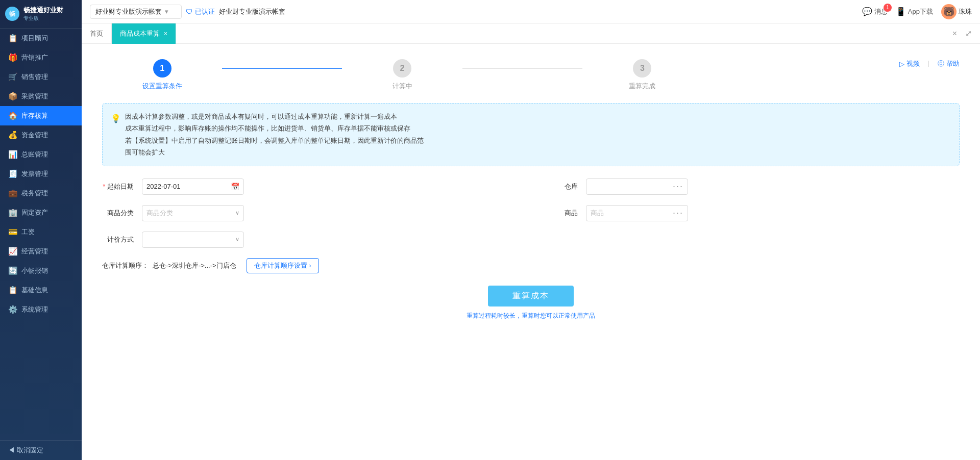  I want to click on video-link: ▷ 视频, so click(910, 64).